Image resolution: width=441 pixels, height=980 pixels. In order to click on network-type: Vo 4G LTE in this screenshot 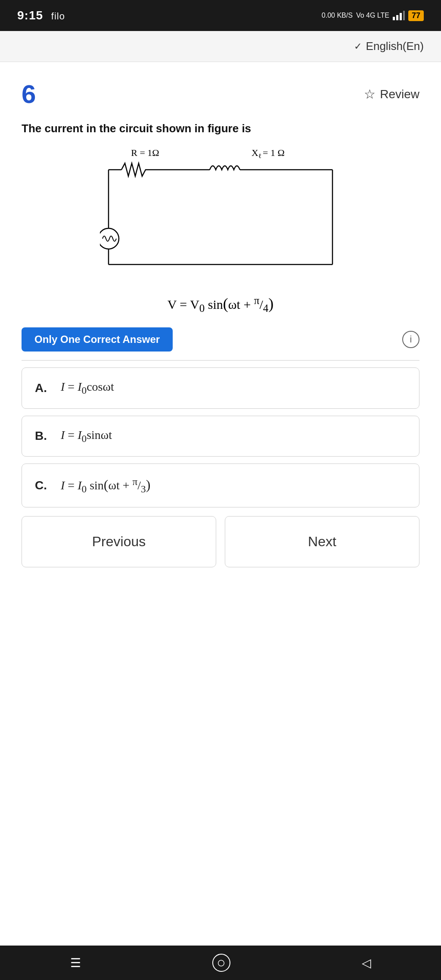, I will do `click(373, 16)`.